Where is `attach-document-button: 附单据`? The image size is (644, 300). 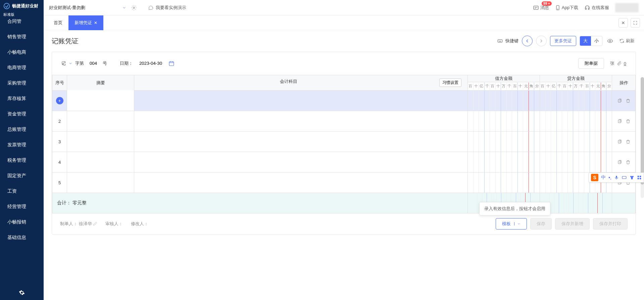 attach-document-button: 附单据 is located at coordinates (591, 63).